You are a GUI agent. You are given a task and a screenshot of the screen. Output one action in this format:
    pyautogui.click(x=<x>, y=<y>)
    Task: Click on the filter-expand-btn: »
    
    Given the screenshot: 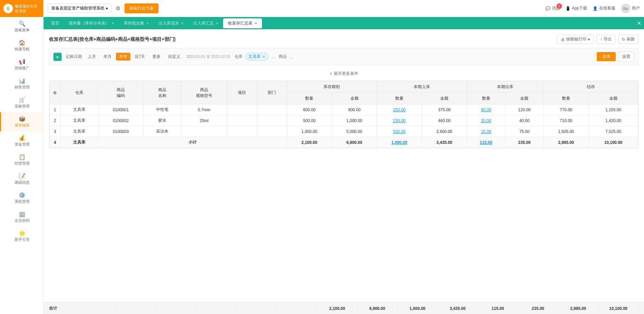 What is the action you would take?
    pyautogui.click(x=57, y=57)
    